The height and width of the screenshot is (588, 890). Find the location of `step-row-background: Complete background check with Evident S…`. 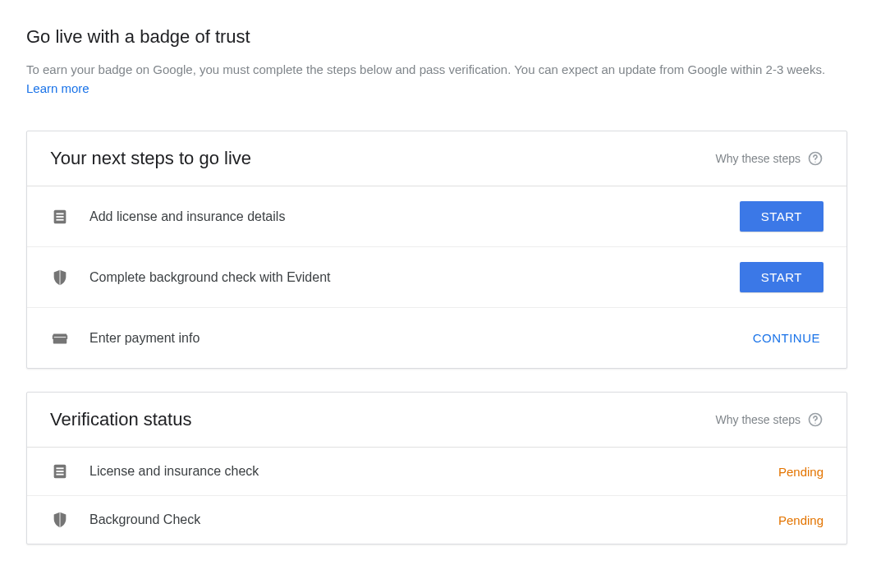

step-row-background: Complete background check with Evident S… is located at coordinates (437, 278).